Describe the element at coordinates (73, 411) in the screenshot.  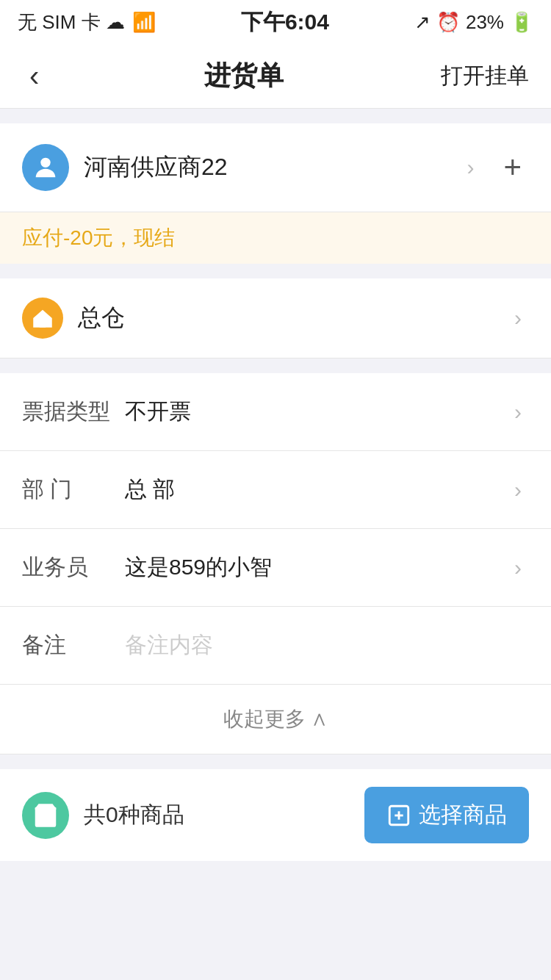
I see `invoice-type-label: 票据类型` at that location.